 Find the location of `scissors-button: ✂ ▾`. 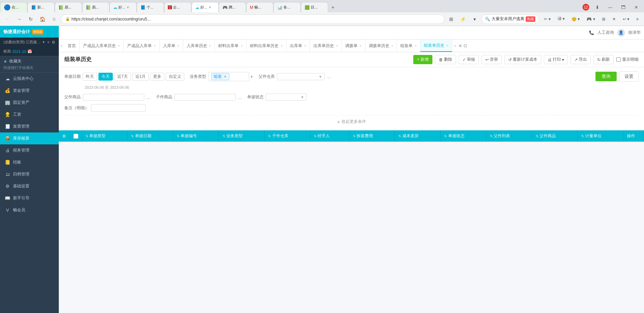

scissors-button: ✂ ▾ is located at coordinates (547, 19).